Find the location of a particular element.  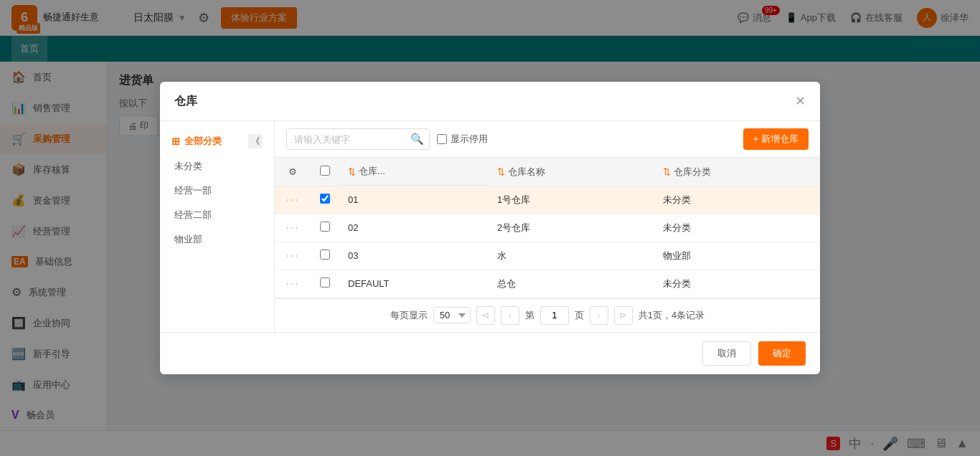

confirm-button: 确定 is located at coordinates (782, 353).